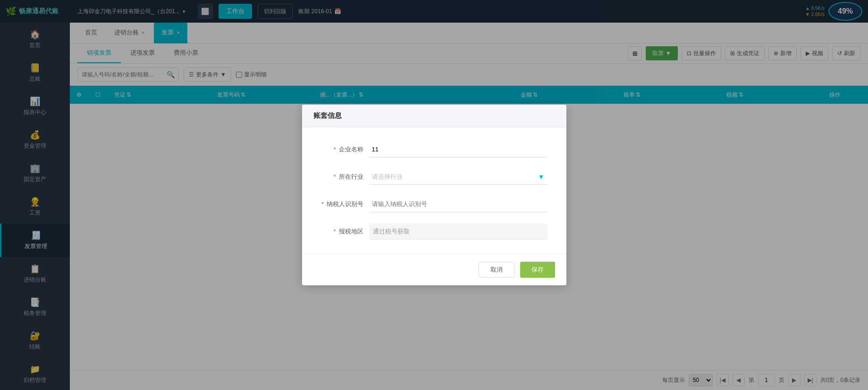 The height and width of the screenshot is (390, 868). What do you see at coordinates (434, 191) in the screenshot?
I see `dialog-body: * 企业名称 * 所在行业 请选择行业 ▼ *` at bounding box center [434, 191].